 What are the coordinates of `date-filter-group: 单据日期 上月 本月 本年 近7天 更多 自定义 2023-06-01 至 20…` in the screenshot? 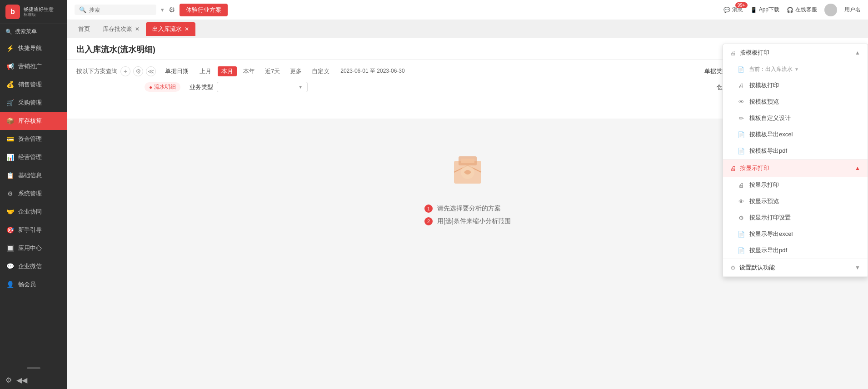 It's located at (421, 71).